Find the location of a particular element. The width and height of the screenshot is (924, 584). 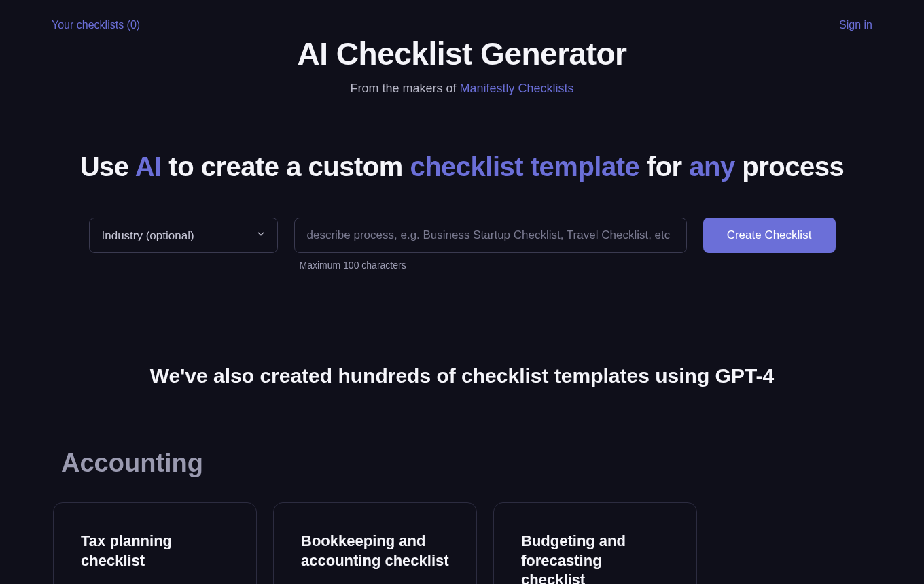

tagline-highlight-ai: AI is located at coordinates (148, 167).